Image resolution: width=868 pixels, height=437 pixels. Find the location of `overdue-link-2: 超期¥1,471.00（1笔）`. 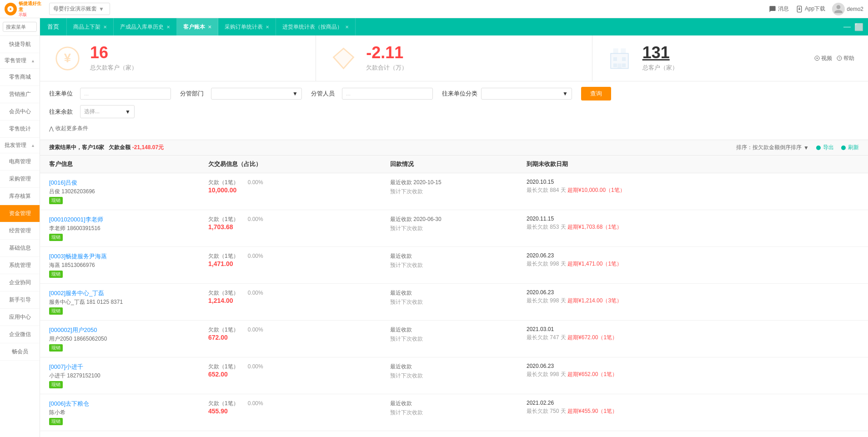

overdue-link-2: 超期¥1,471.00（1笔） is located at coordinates (595, 264).